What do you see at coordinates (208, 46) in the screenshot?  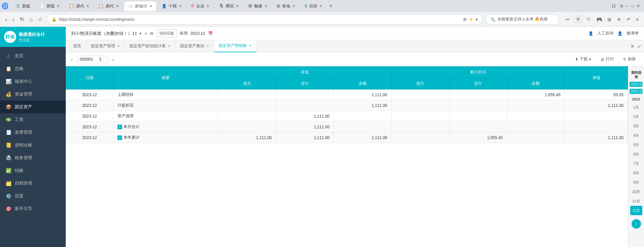 I see `tab-close-asset-category: ✕` at bounding box center [208, 46].